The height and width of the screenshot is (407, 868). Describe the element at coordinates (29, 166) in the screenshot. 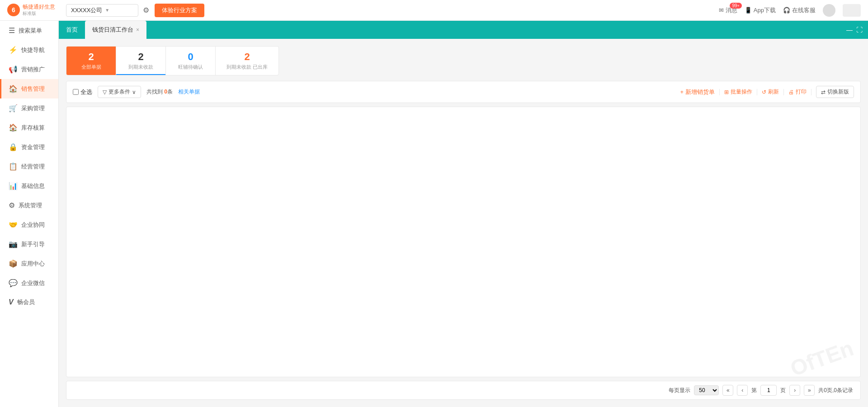

I see `sidebar-item-operations: 📋 经营管理` at that location.